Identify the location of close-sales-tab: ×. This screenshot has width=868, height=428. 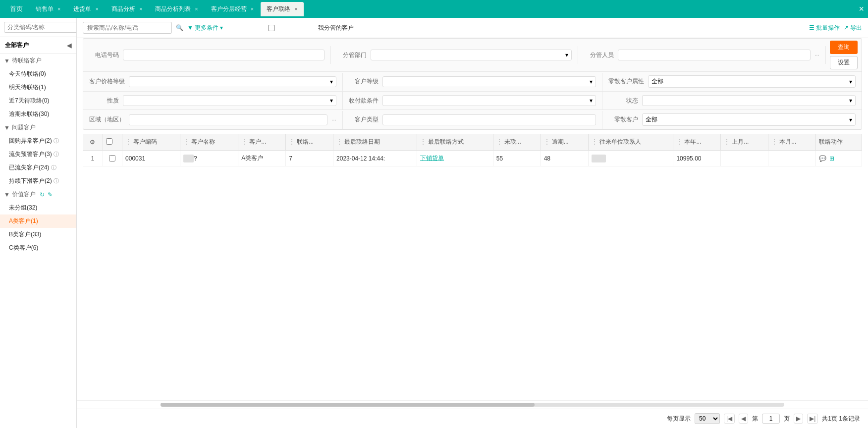
(59, 9).